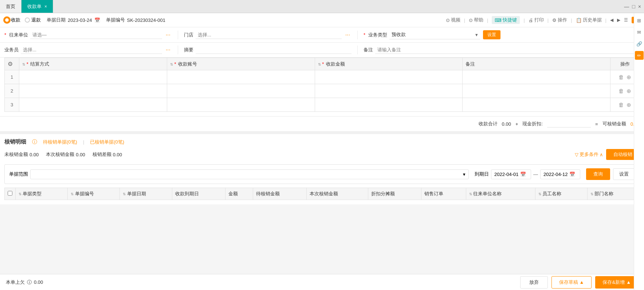 The height and width of the screenshot is (290, 644). Describe the element at coordinates (97, 20) in the screenshot. I see `calendar-icon: 📅` at that location.